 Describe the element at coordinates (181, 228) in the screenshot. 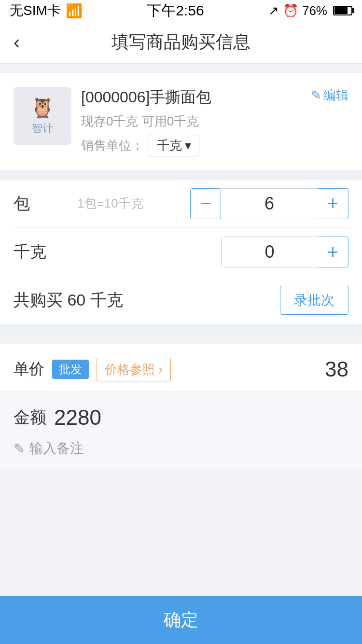

I see `package-input-section: 包 1包=10千克 − + 千克 +` at that location.